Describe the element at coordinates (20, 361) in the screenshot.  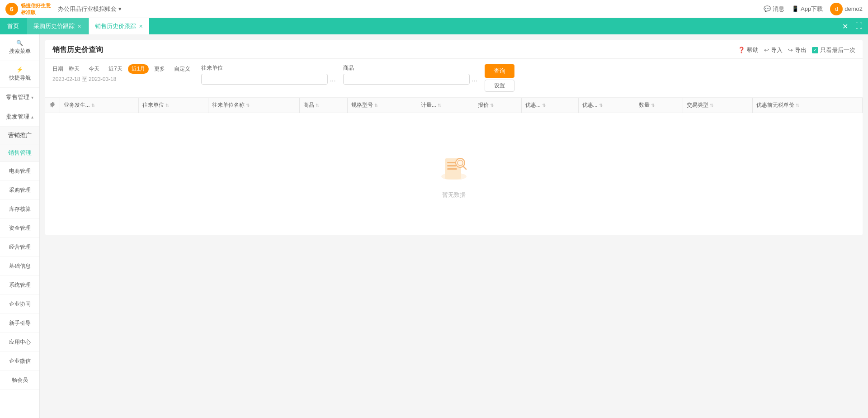
I see `sidebar-item-enterprise-wechat: 企业微信` at that location.